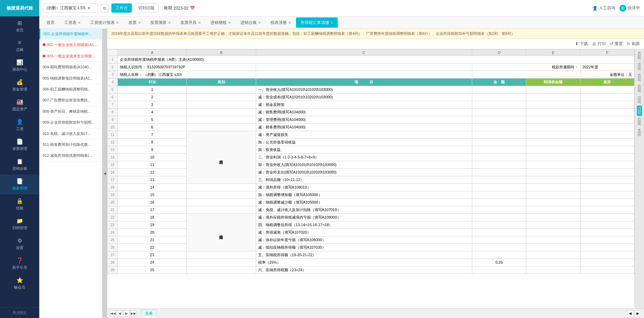  What do you see at coordinates (376, 34) in the screenshot?
I see `warning-bar: 2019年度步及取以前年度结转数据的申报表单元格需要手工维护正确，才能保证本年及…` at bounding box center [376, 34].